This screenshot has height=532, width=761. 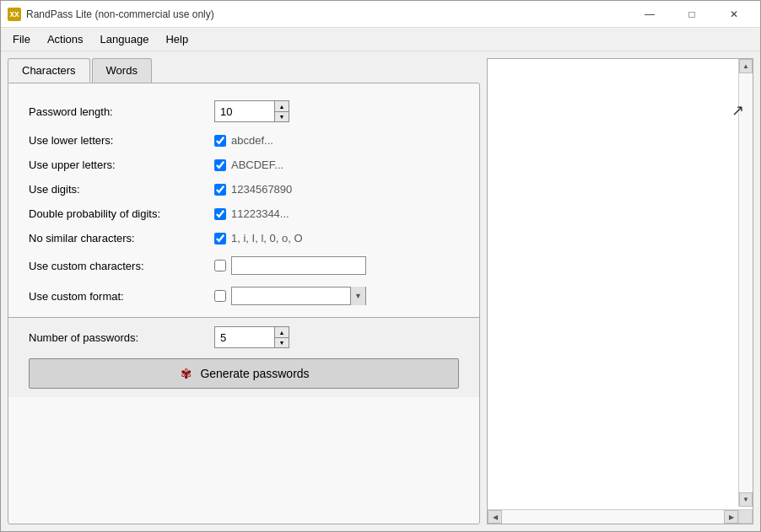 What do you see at coordinates (290, 296) in the screenshot?
I see `use-format-control: ▼` at bounding box center [290, 296].